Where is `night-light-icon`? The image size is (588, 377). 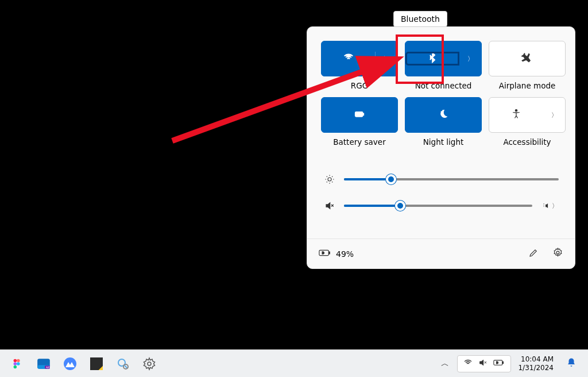
night-light-icon is located at coordinates (443, 115).